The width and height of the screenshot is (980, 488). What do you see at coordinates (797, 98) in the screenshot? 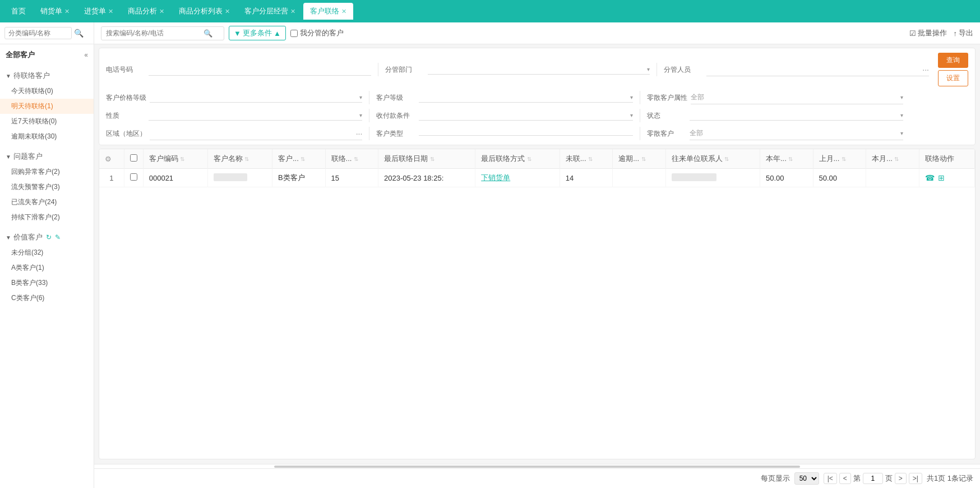
I see `filter-retail-attr-select: 全部 ▾` at bounding box center [797, 98].